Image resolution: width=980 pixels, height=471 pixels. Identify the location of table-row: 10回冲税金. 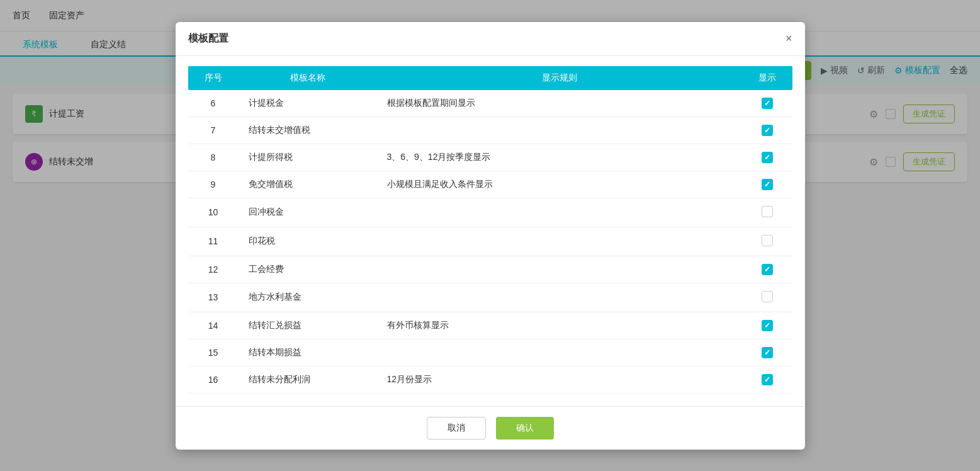
(490, 212).